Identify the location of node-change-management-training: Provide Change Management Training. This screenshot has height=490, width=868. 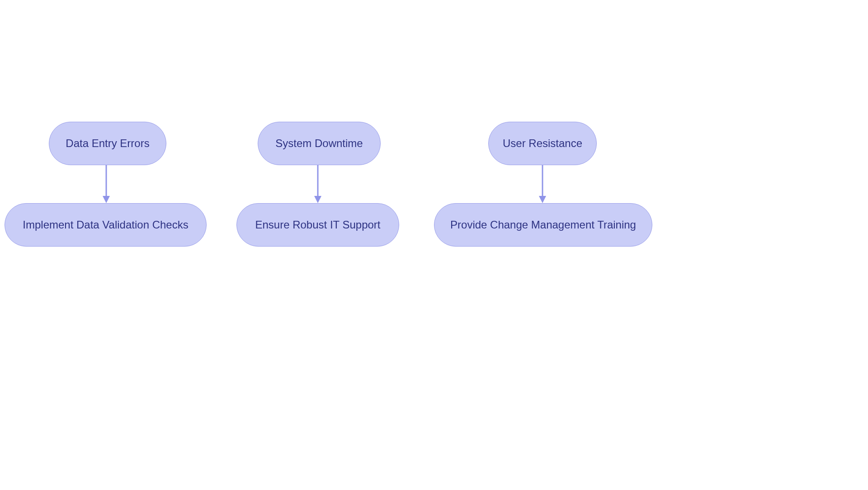
(543, 225).